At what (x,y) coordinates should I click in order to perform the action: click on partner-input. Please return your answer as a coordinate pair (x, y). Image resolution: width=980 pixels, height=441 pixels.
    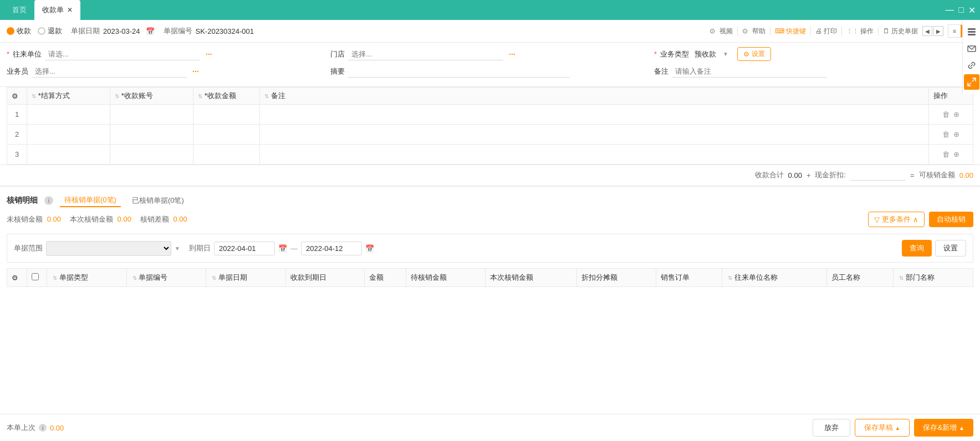
    Looking at the image, I should click on (122, 54).